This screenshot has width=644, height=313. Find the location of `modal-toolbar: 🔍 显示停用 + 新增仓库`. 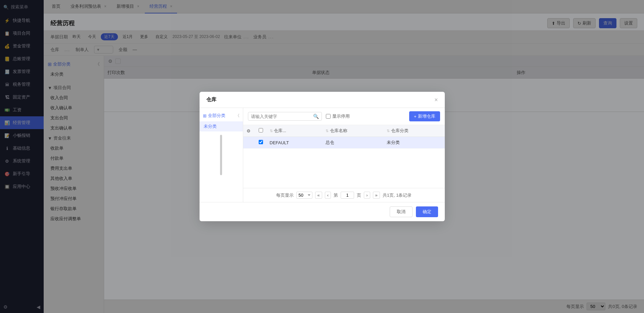

modal-toolbar: 🔍 显示停用 + 新增仓库 is located at coordinates (344, 116).